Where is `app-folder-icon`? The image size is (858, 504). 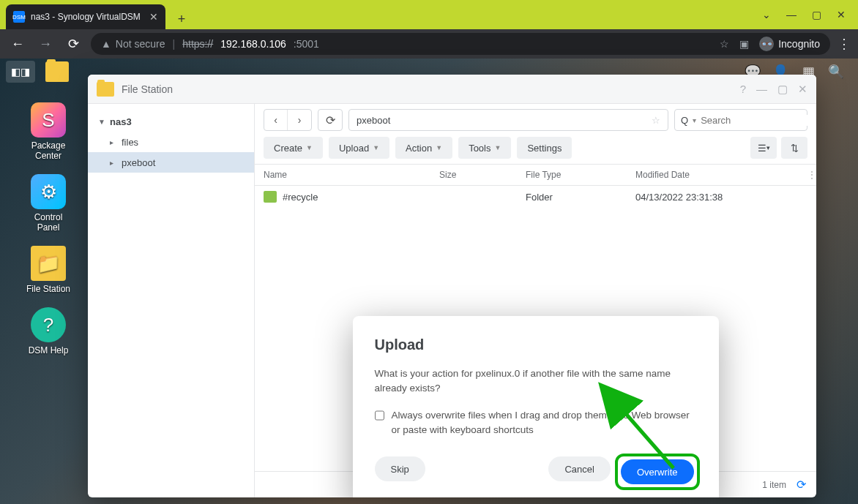
app-folder-icon is located at coordinates (105, 89).